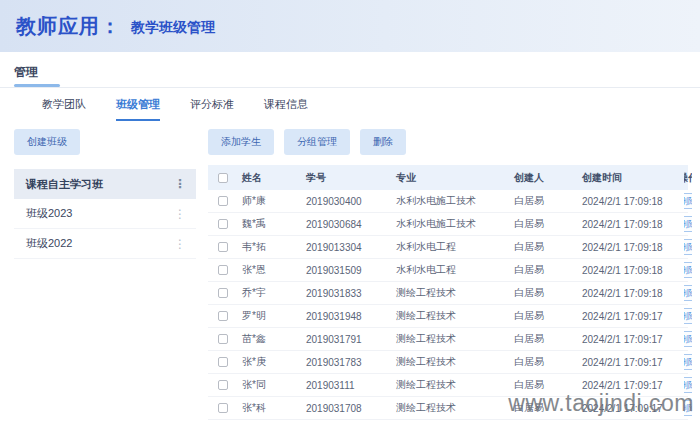 This screenshot has height=421, width=700. I want to click on class-name-label: 班级2022, so click(49, 244).